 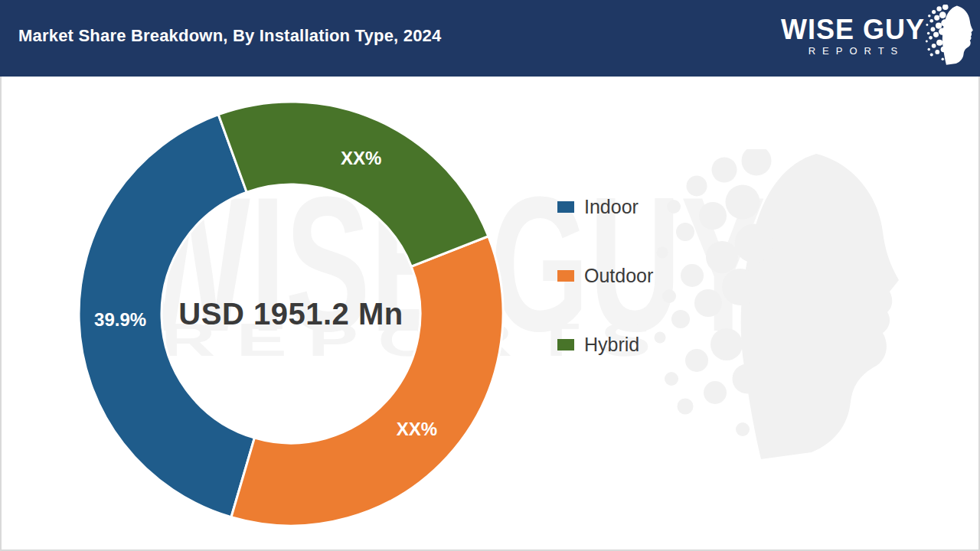 I want to click on legend-swatch-indoor, so click(x=566, y=207).